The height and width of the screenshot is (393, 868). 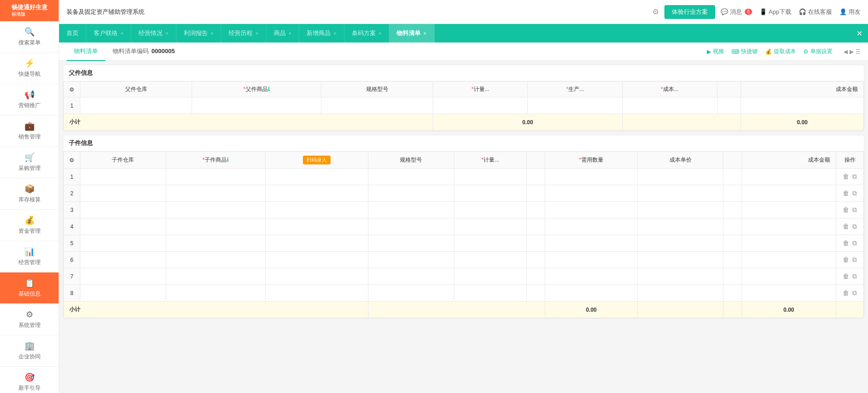 I want to click on sidebar-item-operations: 📊经营管理, so click(x=30, y=257).